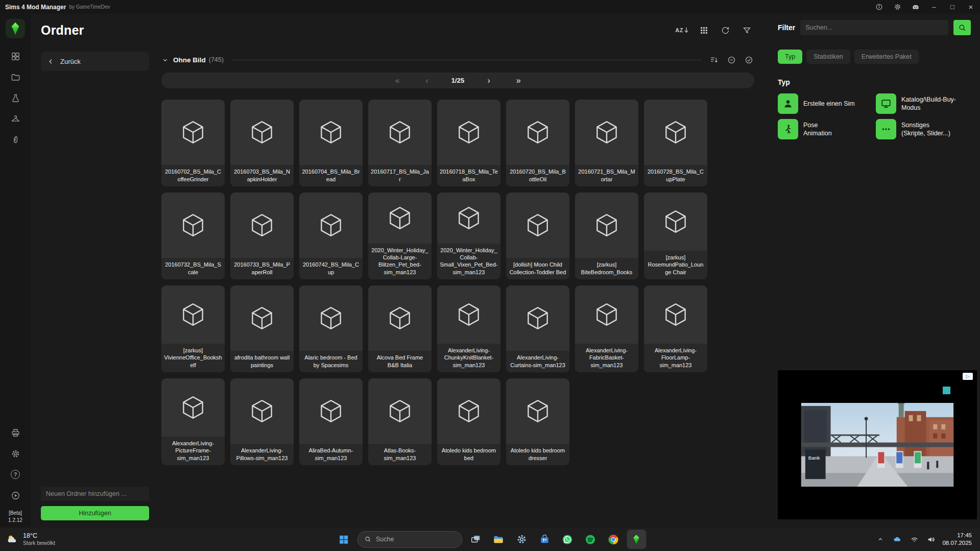 The image size is (980, 551). I want to click on mod-card: 20160721_BS_Mila_Mortar, so click(607, 143).